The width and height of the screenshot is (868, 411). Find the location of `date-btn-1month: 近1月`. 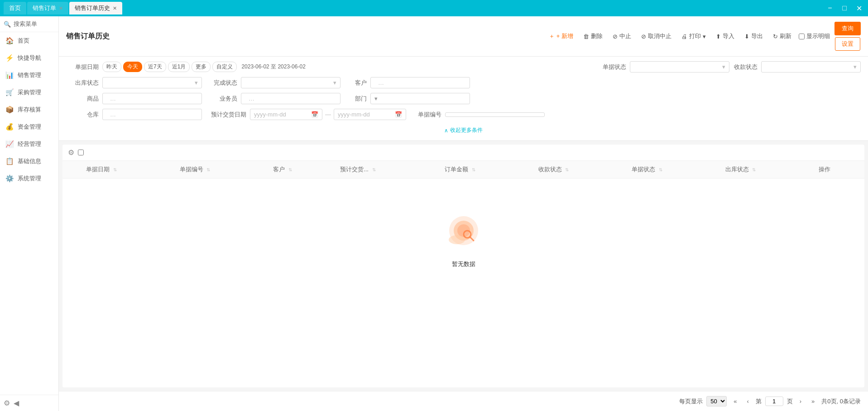

date-btn-1month: 近1月 is located at coordinates (179, 67).